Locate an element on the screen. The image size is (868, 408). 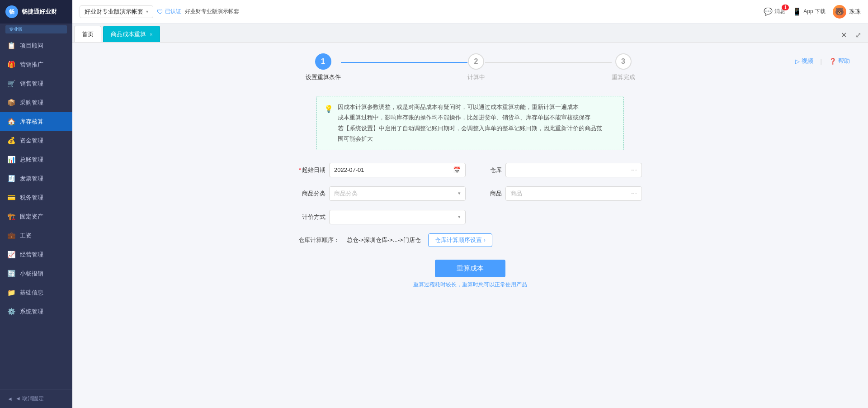
sales-icon: 🛒 is located at coordinates (11, 84).